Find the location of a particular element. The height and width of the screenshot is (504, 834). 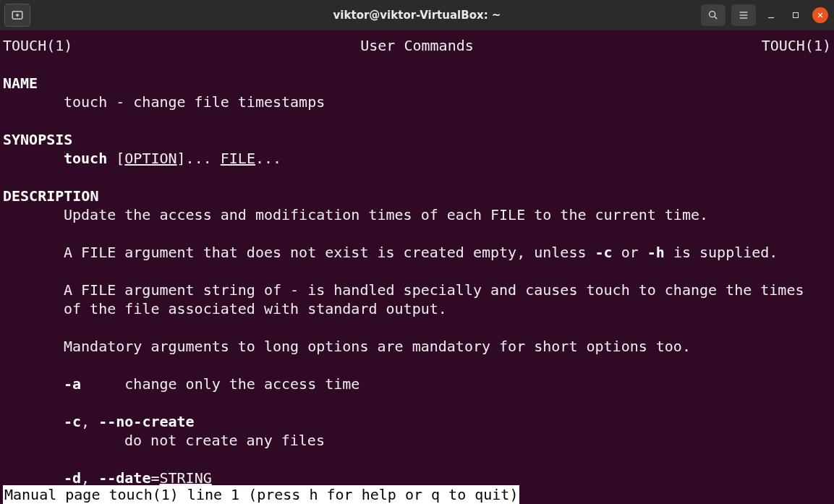

man-header-center: User Commands is located at coordinates (417, 46).